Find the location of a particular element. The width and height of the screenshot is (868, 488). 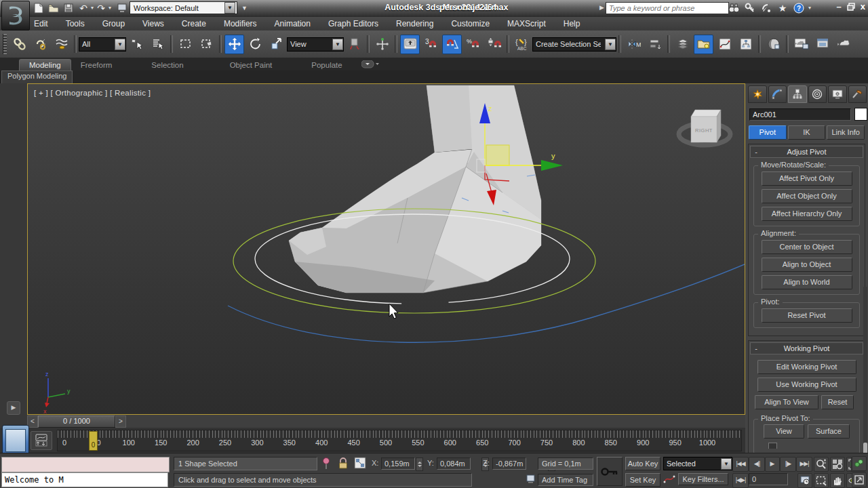

select-and-rotate-icon is located at coordinates (255, 45).